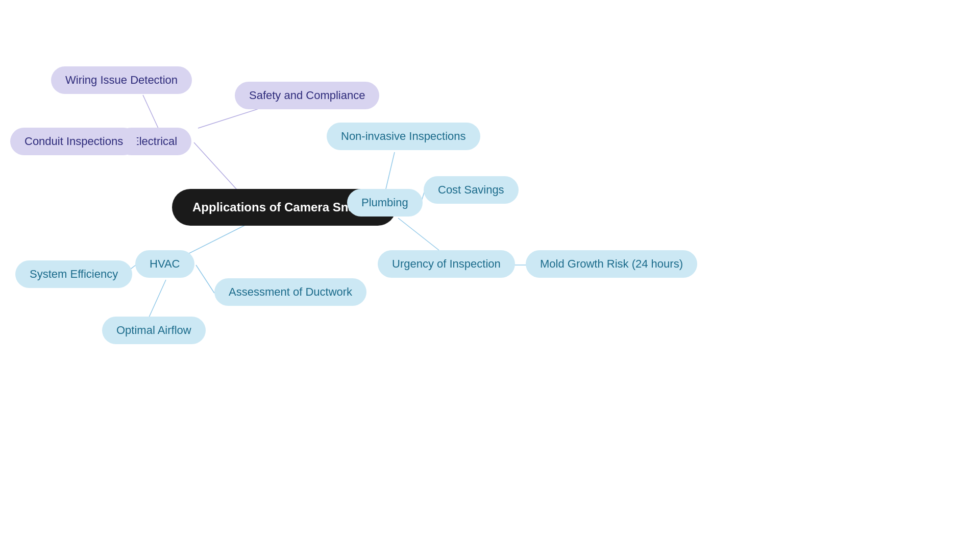 The width and height of the screenshot is (980, 553). Describe the element at coordinates (446, 264) in the screenshot. I see `urgency-node: Urgency of Inspection` at that location.